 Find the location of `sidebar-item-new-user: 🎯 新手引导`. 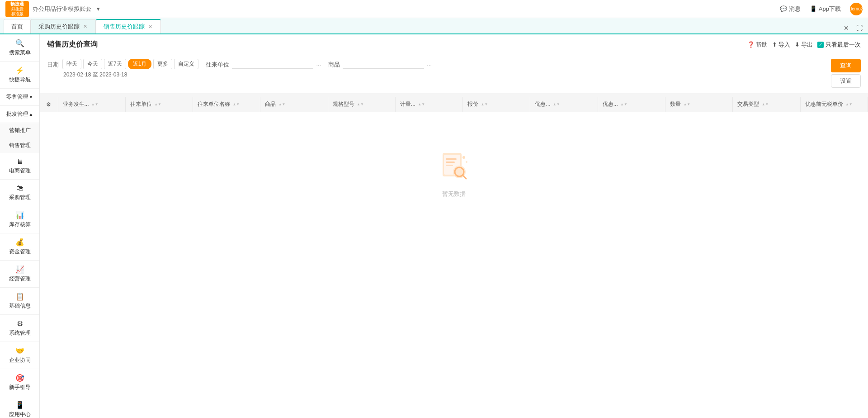

sidebar-item-new-user: 🎯 新手引导 is located at coordinates (20, 383).